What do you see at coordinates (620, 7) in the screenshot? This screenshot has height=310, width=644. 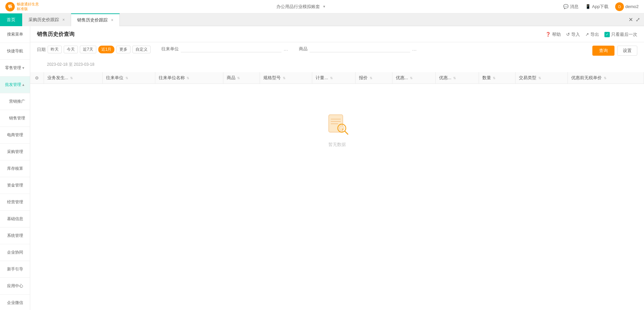 I see `avatar: D` at bounding box center [620, 7].